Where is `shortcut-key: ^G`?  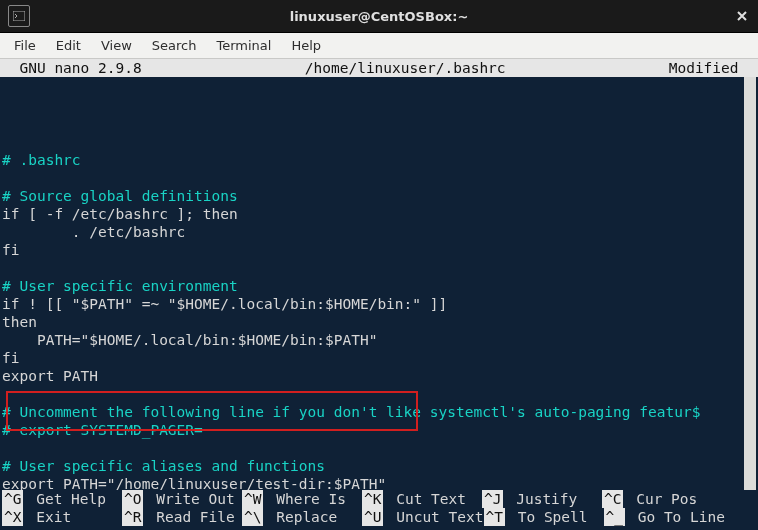
shortcut-key: ^G is located at coordinates (12, 499).